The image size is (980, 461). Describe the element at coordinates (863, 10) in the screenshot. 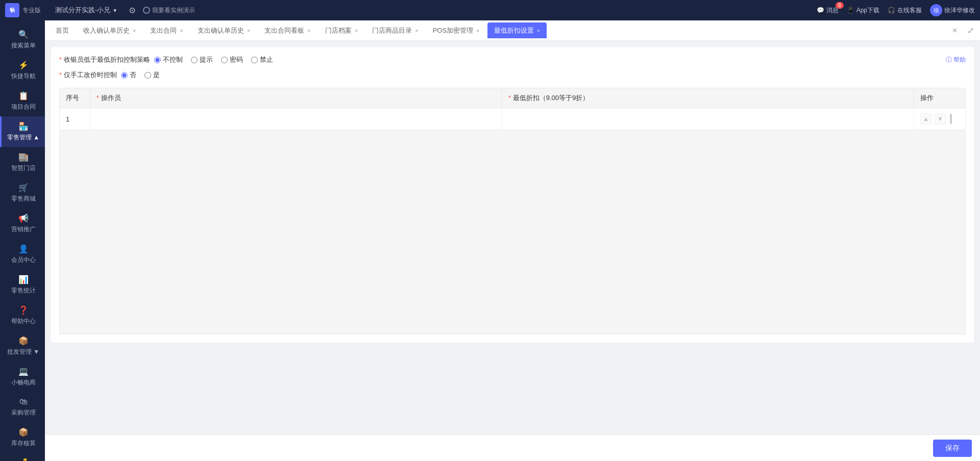

I see `app-download-button: 📱 App下载` at that location.